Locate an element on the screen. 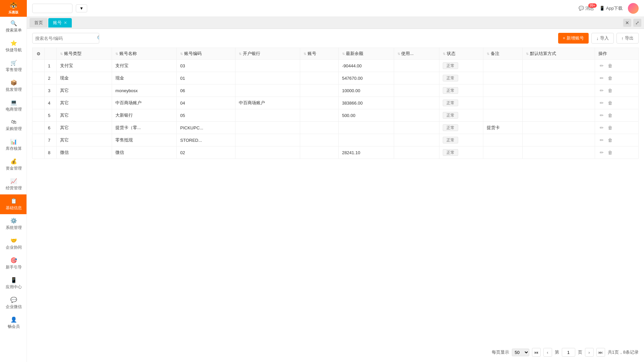 The width and height of the screenshot is (644, 362). prev-page-button: ‹ is located at coordinates (548, 352).